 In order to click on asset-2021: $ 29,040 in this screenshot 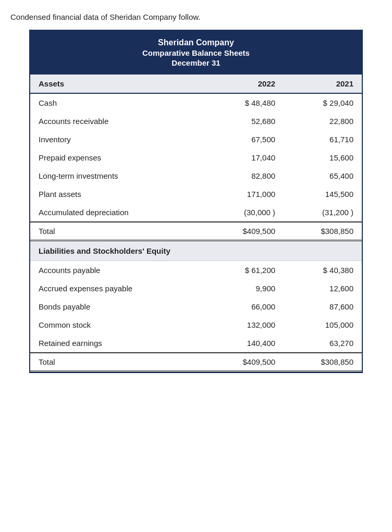, I will do `click(323, 103)`.